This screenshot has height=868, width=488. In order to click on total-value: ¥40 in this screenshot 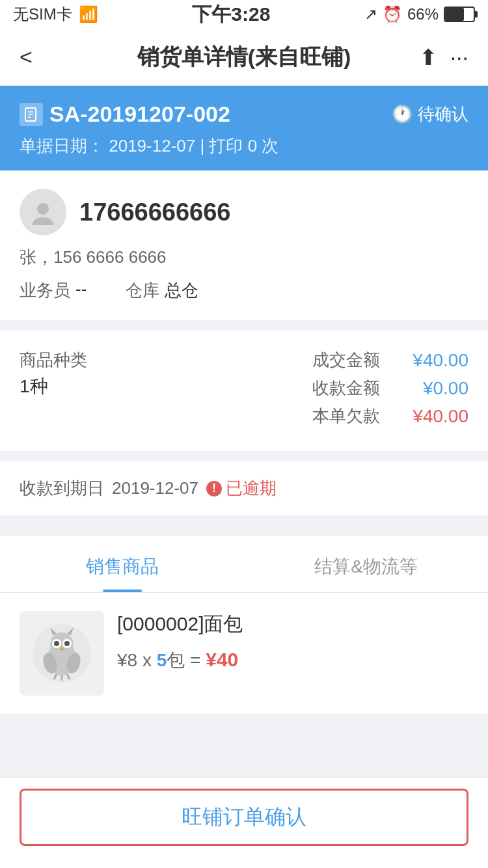, I will do `click(222, 660)`.